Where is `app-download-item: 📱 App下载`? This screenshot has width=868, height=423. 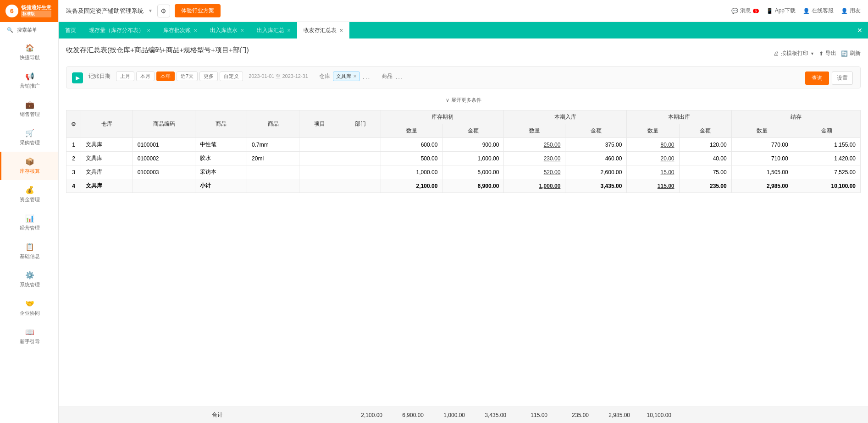
app-download-item: 📱 App下载 is located at coordinates (781, 11).